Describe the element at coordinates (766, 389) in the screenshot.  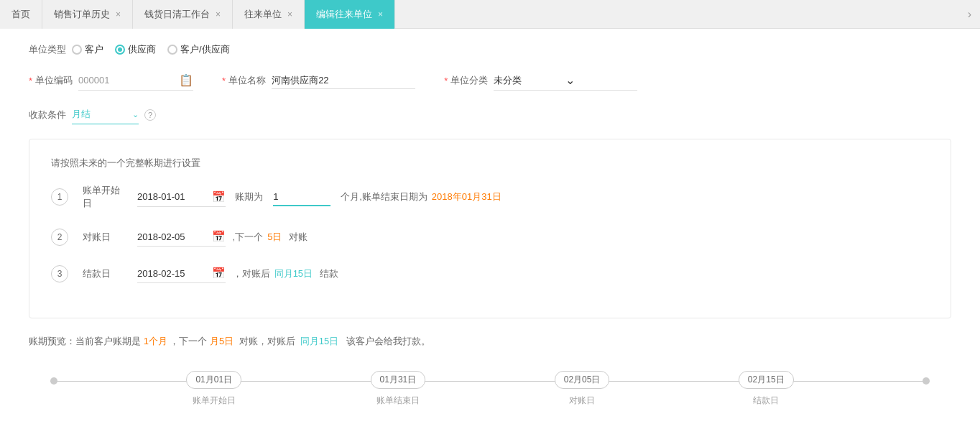
I see `timeline-point-4: 02月15日 结款日` at that location.